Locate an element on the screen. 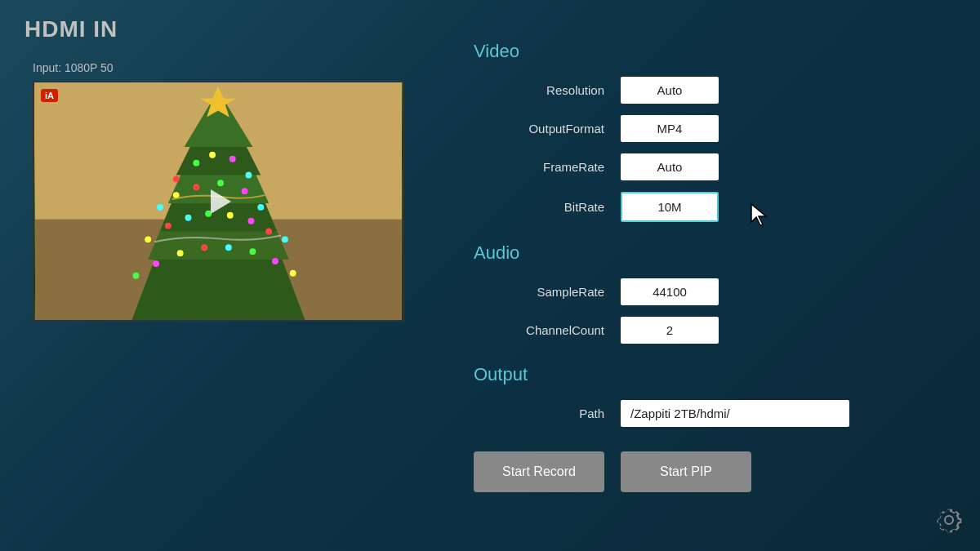 Image resolution: width=980 pixels, height=551 pixels. resolution-label: Resolution is located at coordinates (547, 90).